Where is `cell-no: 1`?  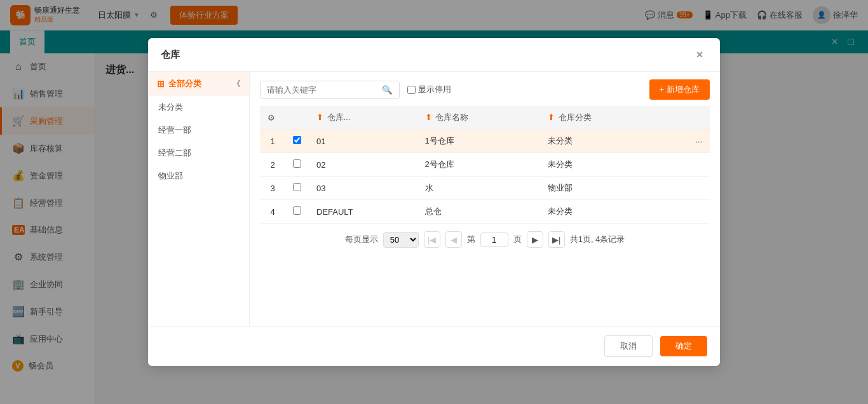 cell-no: 1 is located at coordinates (273, 141).